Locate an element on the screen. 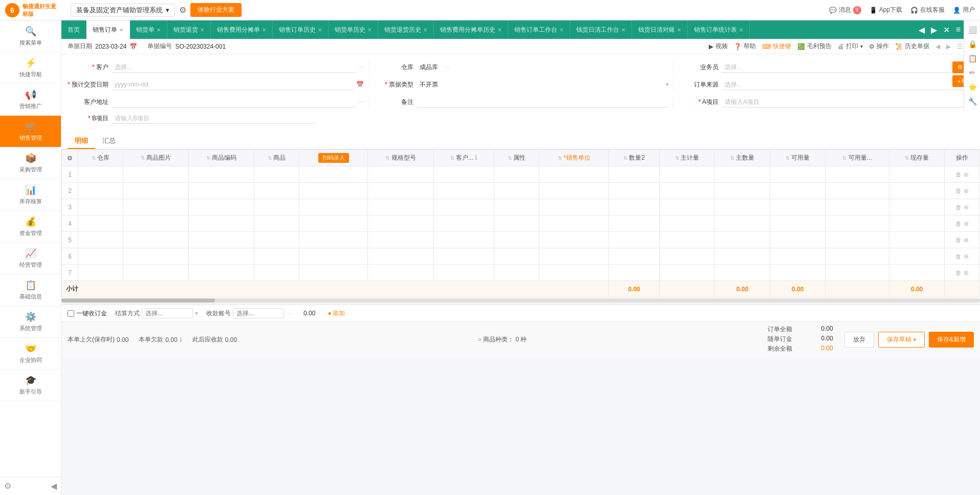  th-settings: ⚙ is located at coordinates (70, 158).